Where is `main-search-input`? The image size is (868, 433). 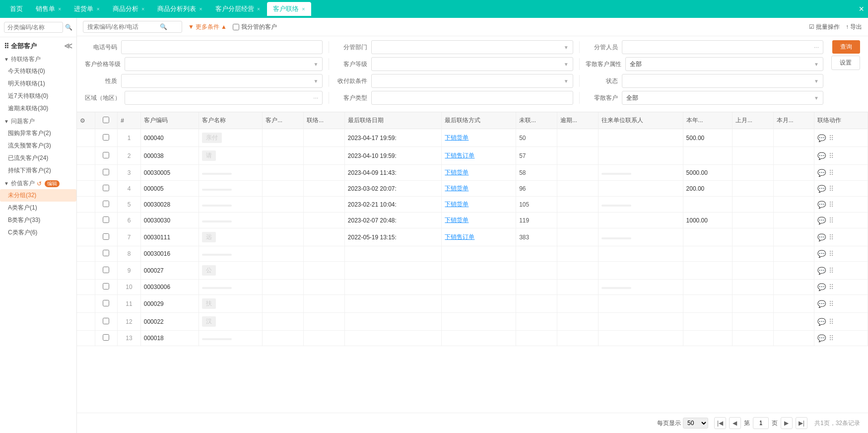
main-search-input is located at coordinates (122, 27).